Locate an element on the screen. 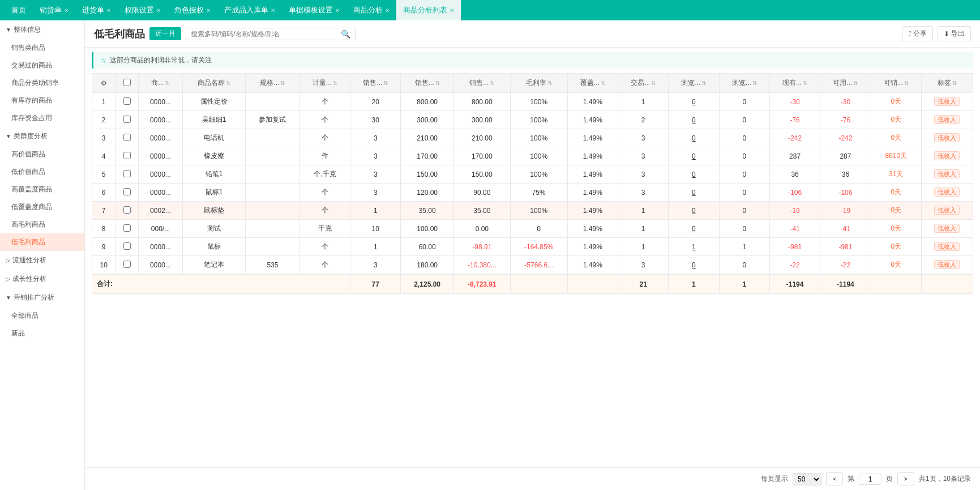 This screenshot has height=490, width=980. table-row: 5 0000... 铅笔1 个,千克 3 150.00 150.00 100% … is located at coordinates (533, 174).